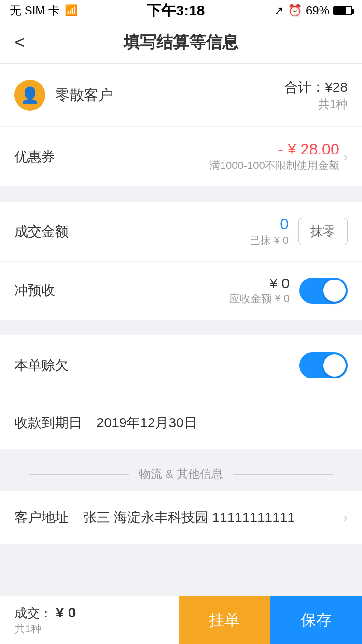 This screenshot has height=644, width=362. Describe the element at coordinates (269, 240) in the screenshot. I see `transaction-amount-sub: 已抹 ¥ 0` at that location.